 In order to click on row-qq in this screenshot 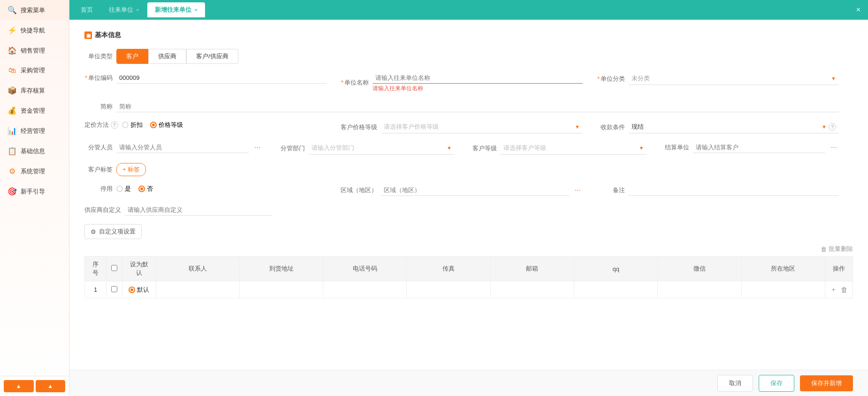, I will do `click(616, 290)`.